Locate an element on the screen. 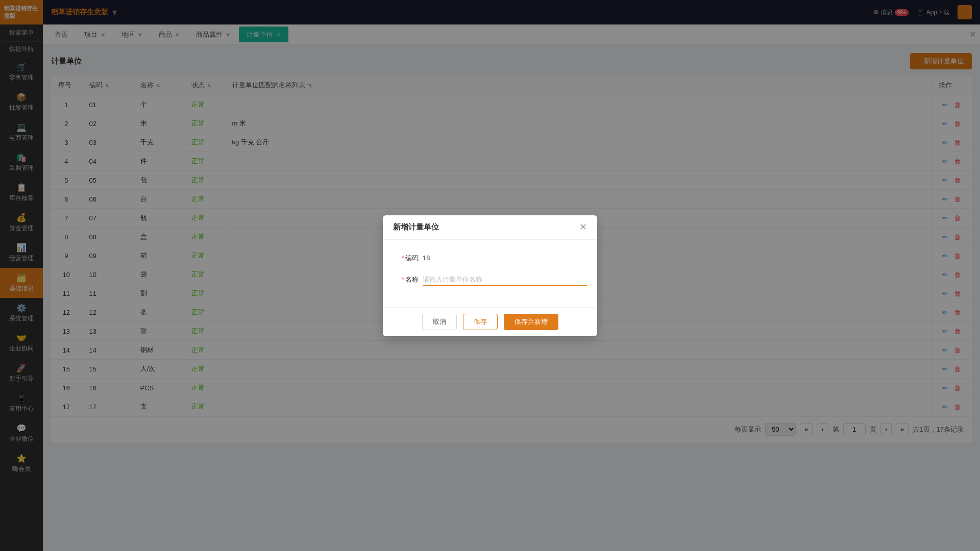 The height and width of the screenshot is (551, 980). name-input is located at coordinates (505, 280).